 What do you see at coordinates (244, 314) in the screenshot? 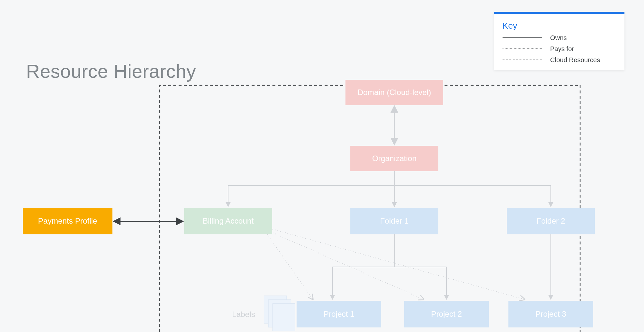
I see `labels-caption: Labels` at bounding box center [244, 314].